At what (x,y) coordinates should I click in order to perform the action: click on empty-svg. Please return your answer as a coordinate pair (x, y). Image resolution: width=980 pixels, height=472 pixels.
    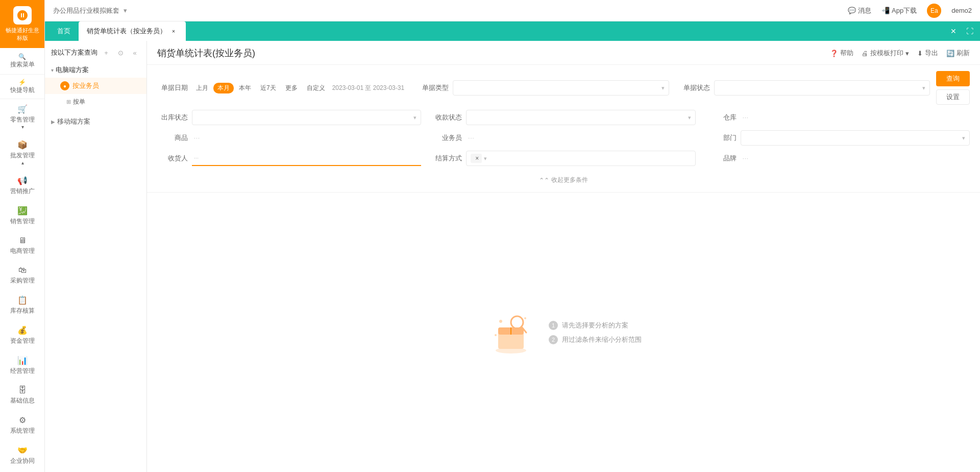
    Looking at the image, I should click on (511, 333).